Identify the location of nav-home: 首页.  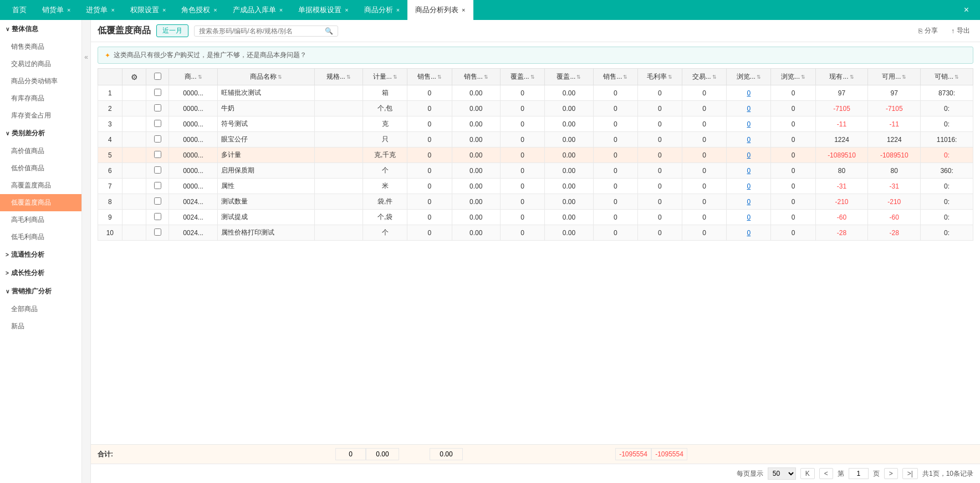
(19, 10).